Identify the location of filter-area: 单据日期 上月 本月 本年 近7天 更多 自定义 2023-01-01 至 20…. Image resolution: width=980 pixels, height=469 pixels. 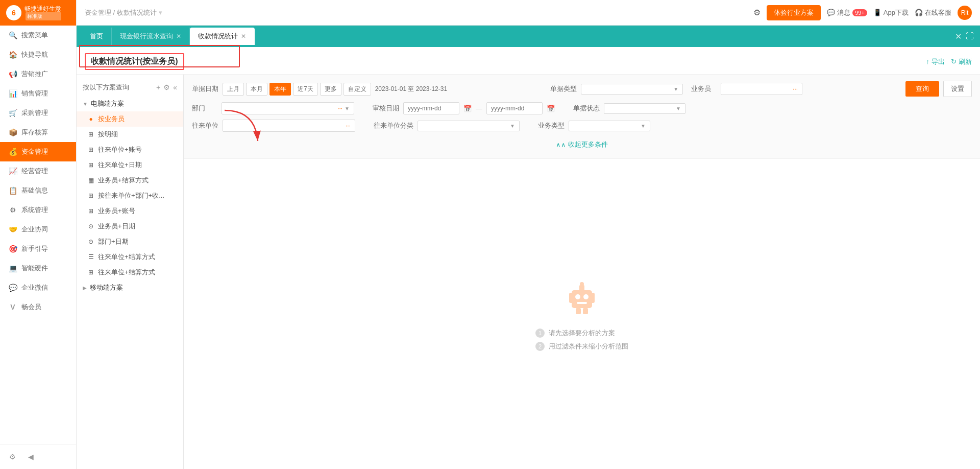
(582, 116).